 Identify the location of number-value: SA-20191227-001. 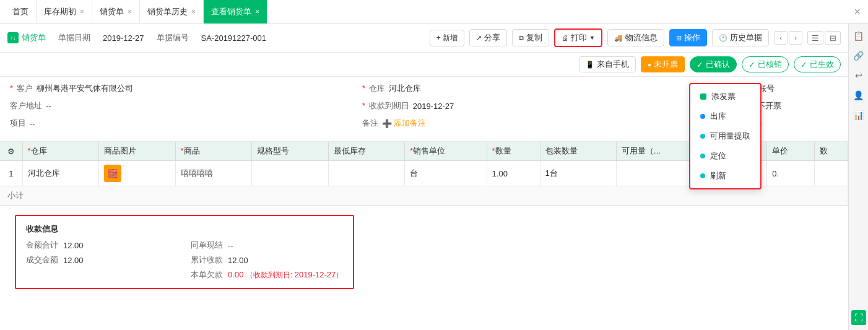
(234, 38).